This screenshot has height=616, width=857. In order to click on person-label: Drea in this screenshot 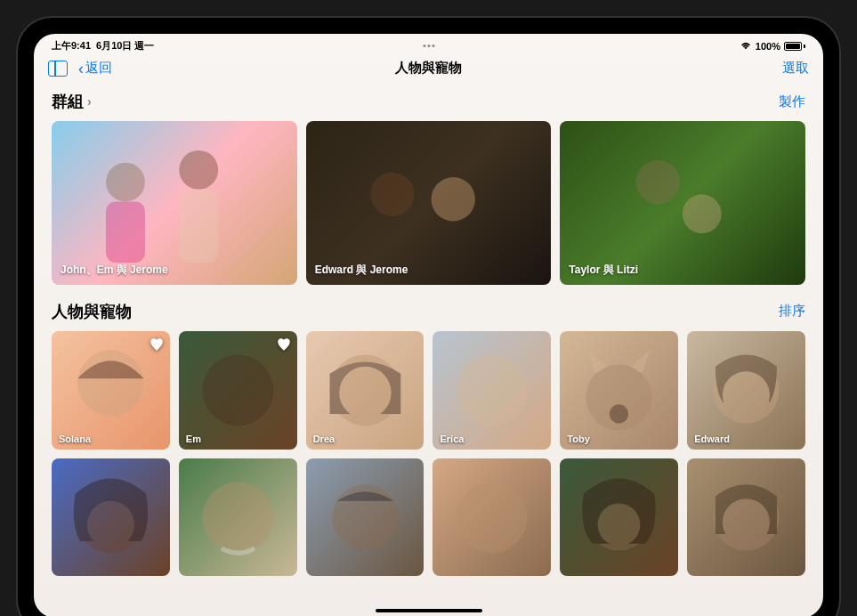, I will do `click(324, 439)`.